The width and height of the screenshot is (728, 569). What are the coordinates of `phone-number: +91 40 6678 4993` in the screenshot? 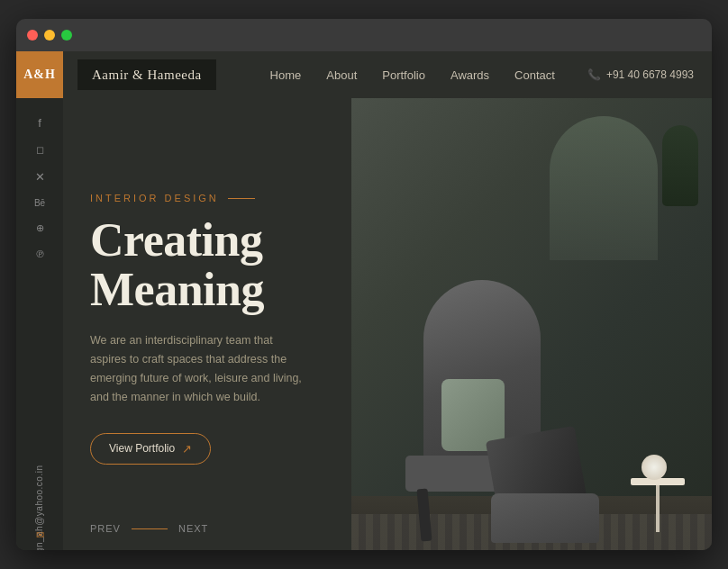 It's located at (651, 75).